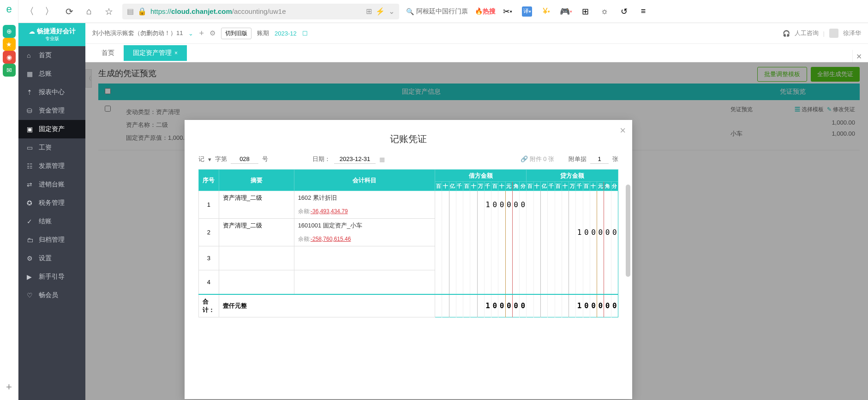 The image size is (868, 400). I want to click on theme-icon: ☼, so click(605, 12).